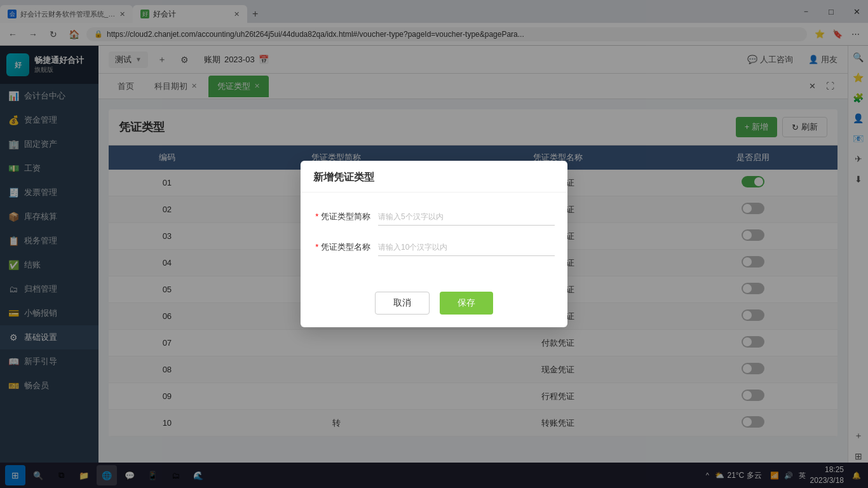 This screenshot has width=868, height=488. What do you see at coordinates (466, 303) in the screenshot?
I see `save-button: 保存` at bounding box center [466, 303].